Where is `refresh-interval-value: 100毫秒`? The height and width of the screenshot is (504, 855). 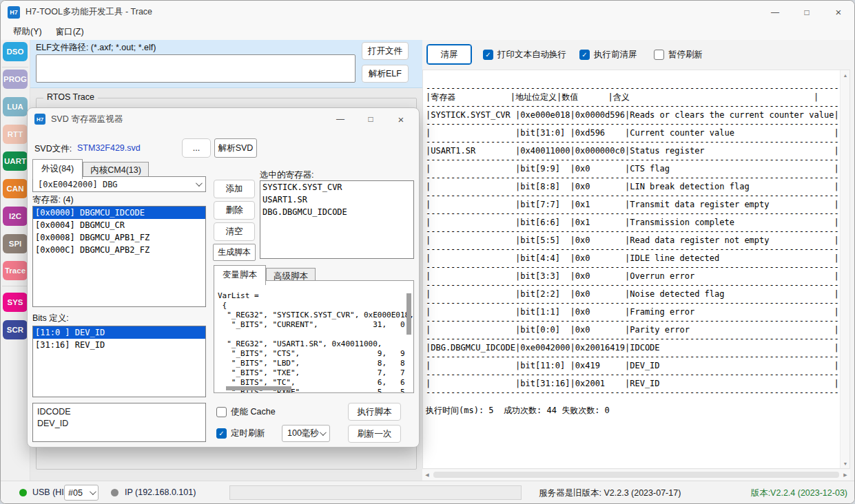
refresh-interval-value: 100毫秒 is located at coordinates (303, 434).